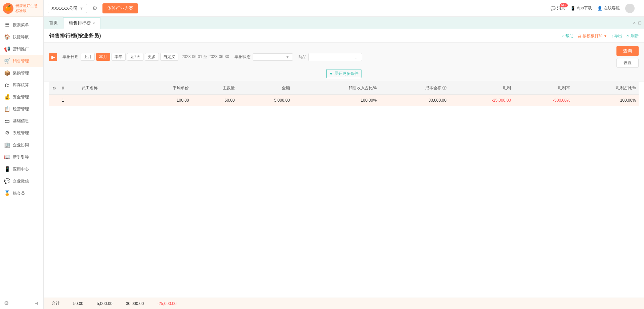 Image resolution: width=644 pixels, height=309 pixels. Describe the element at coordinates (152, 57) in the screenshot. I see `date-more-button: 更多` at that location.